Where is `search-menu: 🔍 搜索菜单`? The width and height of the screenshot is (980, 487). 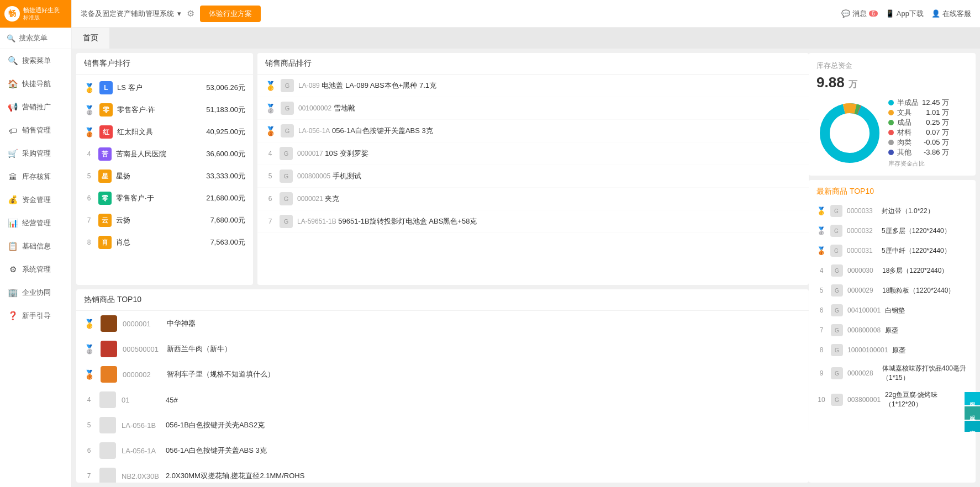 search-menu: 🔍 搜索菜单 is located at coordinates (35, 39).